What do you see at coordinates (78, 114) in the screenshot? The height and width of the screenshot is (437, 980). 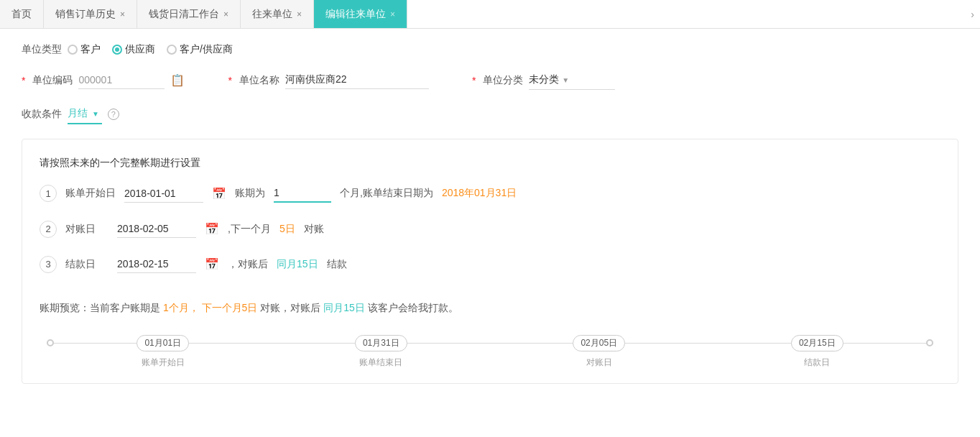 I see `payment-value: 月结` at bounding box center [78, 114].